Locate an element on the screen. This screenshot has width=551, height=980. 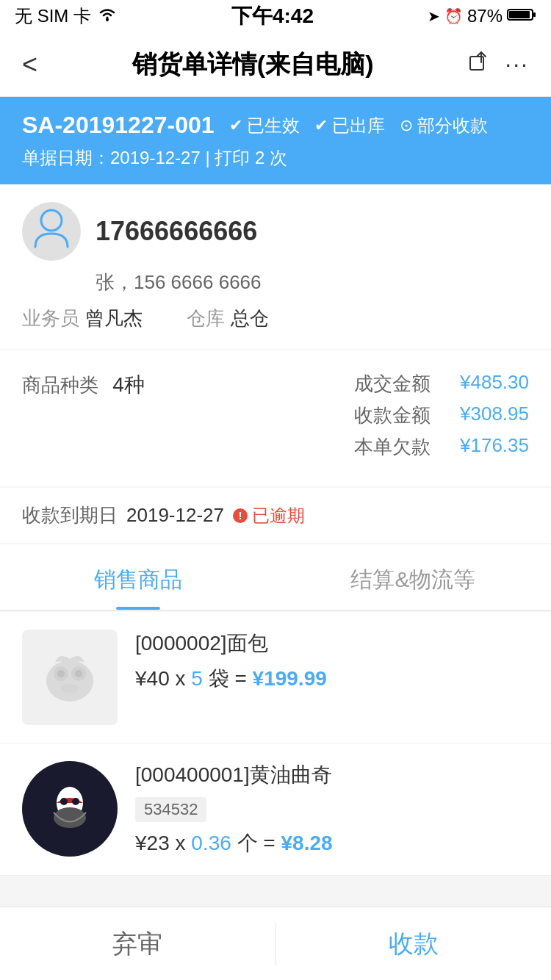
order-meta: 单据日期：2019-12-27 | 打印 2 次 is located at coordinates (276, 158).